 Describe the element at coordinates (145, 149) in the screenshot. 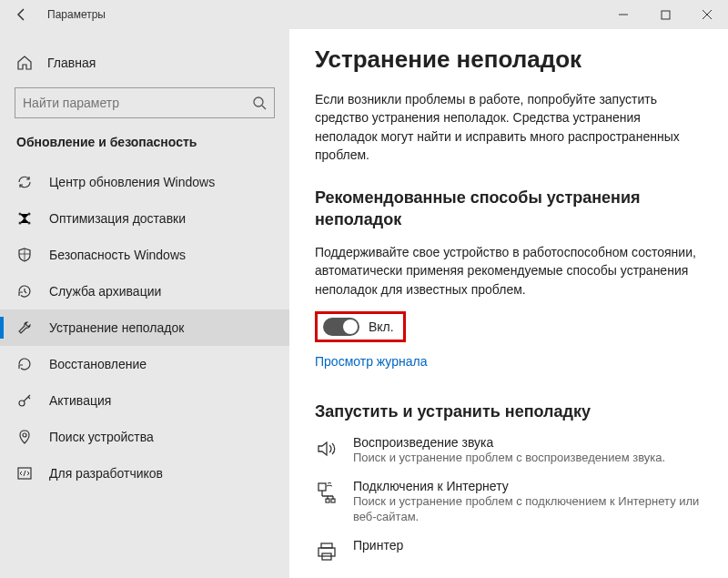

I see `section-label: Обновление и безопасность` at that location.